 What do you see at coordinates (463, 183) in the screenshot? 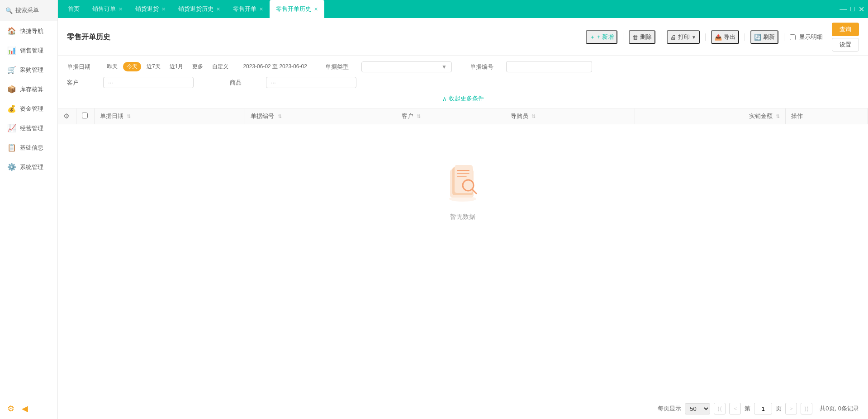
I see `empty-illustration` at bounding box center [463, 183].